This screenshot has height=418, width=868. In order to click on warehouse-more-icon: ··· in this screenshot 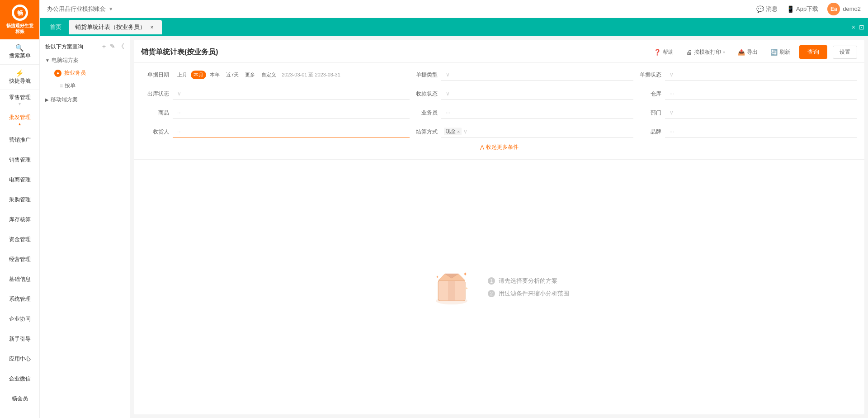, I will do `click(672, 94)`.